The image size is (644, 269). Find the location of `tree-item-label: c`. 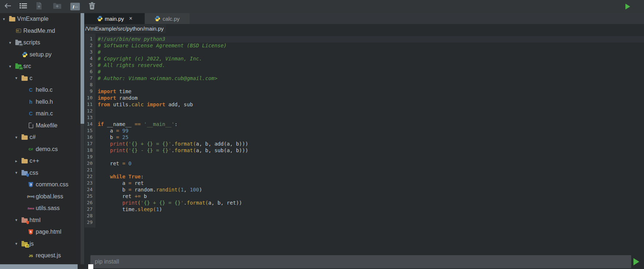

tree-item-label: c is located at coordinates (31, 78).